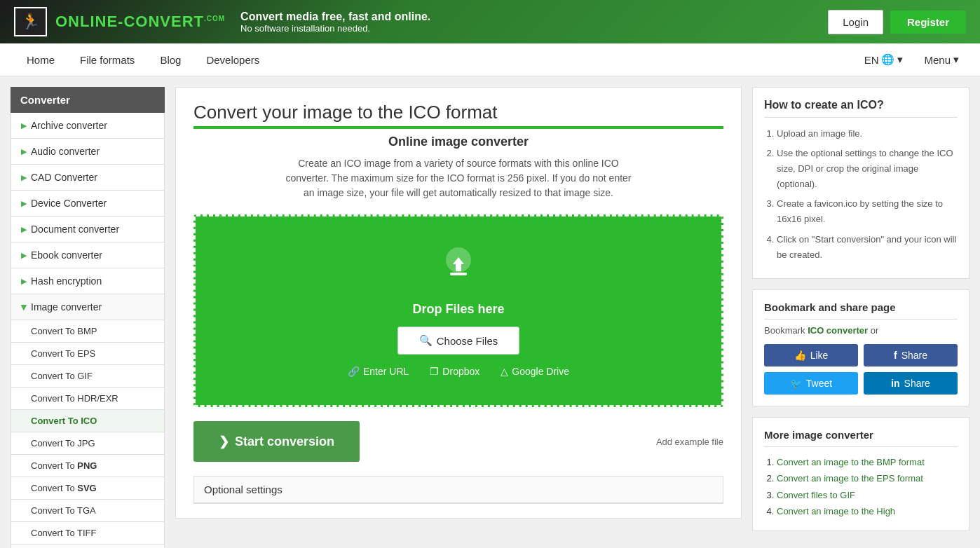  I want to click on login-button: Login, so click(855, 22).